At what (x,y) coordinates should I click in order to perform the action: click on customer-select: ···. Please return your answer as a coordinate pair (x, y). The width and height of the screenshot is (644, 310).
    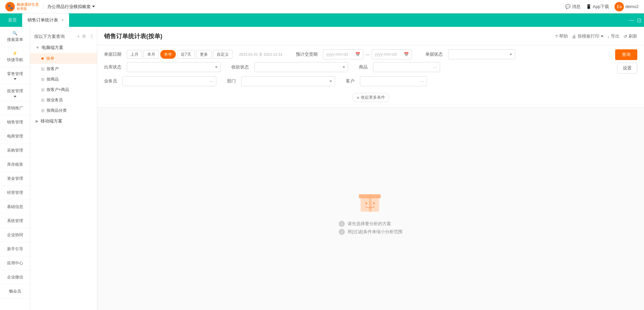
    Looking at the image, I should click on (393, 81).